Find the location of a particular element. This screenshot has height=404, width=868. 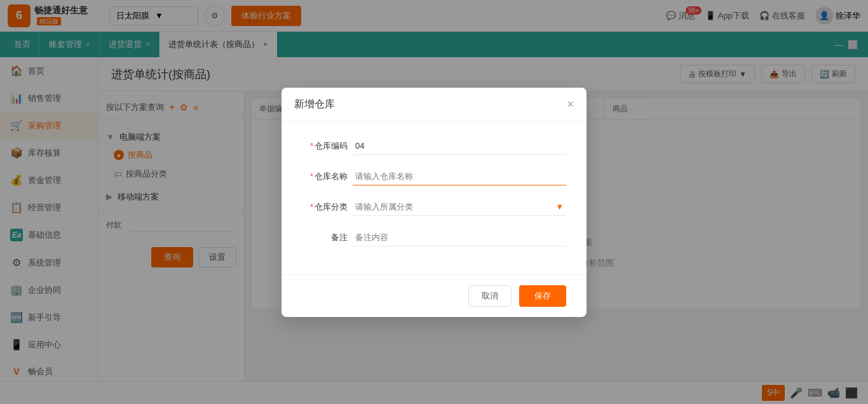

warehouse-code-input is located at coordinates (459, 146).